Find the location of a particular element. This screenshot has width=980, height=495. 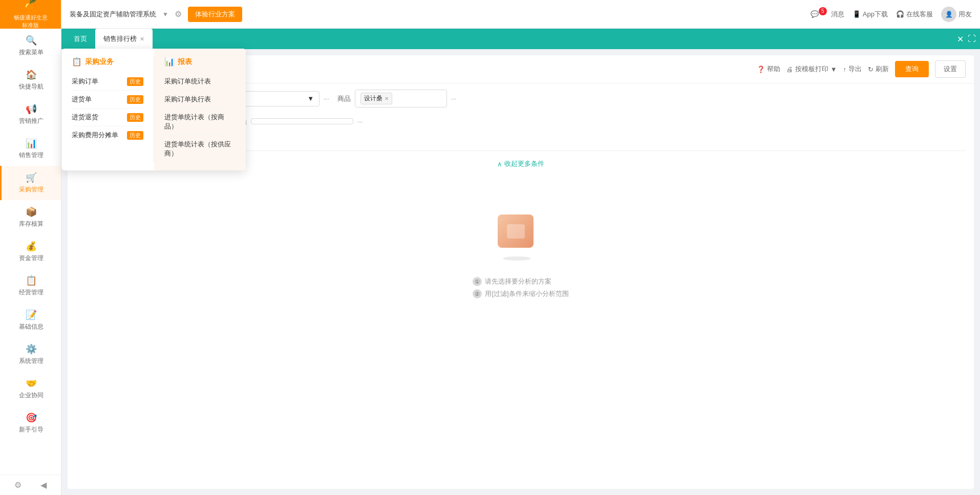

search-icon: 🔍 is located at coordinates (31, 40).